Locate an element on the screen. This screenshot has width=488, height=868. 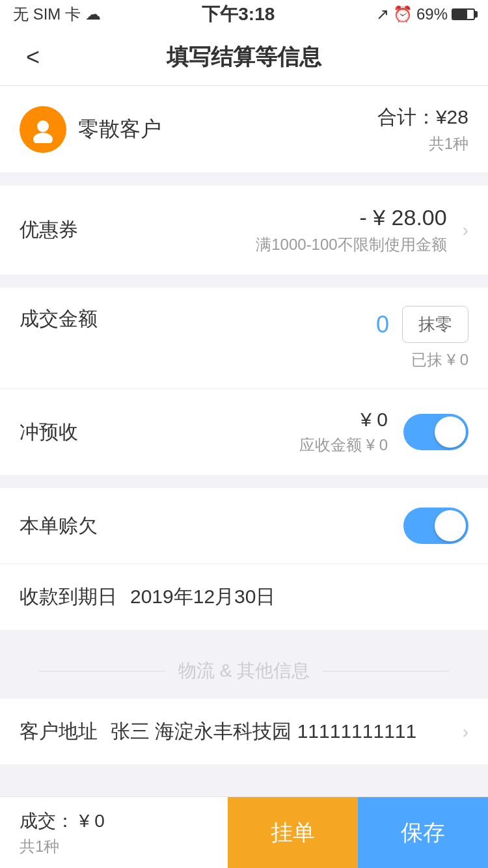
customer-total: 合计：¥28 is located at coordinates (423, 117).